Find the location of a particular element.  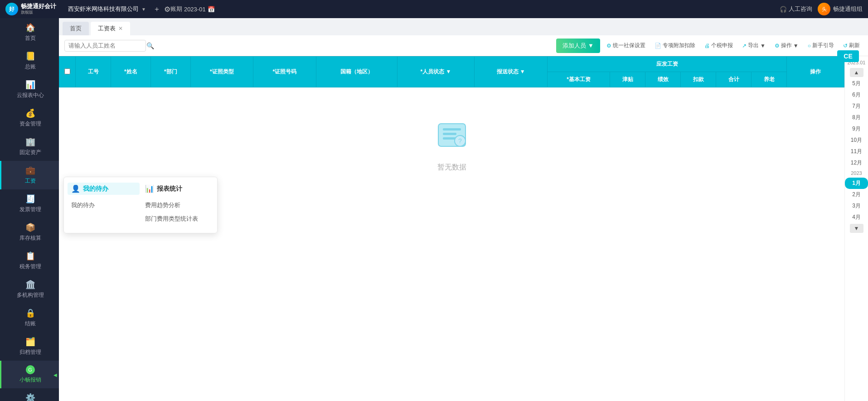

month-11: 11月 is located at coordinates (857, 151).